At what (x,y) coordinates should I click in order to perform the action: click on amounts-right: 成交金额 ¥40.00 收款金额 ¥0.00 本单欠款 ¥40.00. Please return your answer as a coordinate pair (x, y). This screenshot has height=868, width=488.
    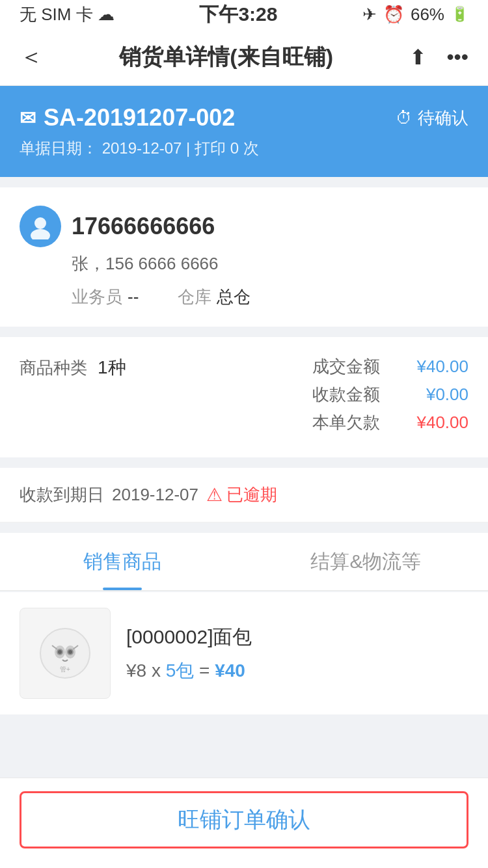
    Looking at the image, I should click on (390, 397).